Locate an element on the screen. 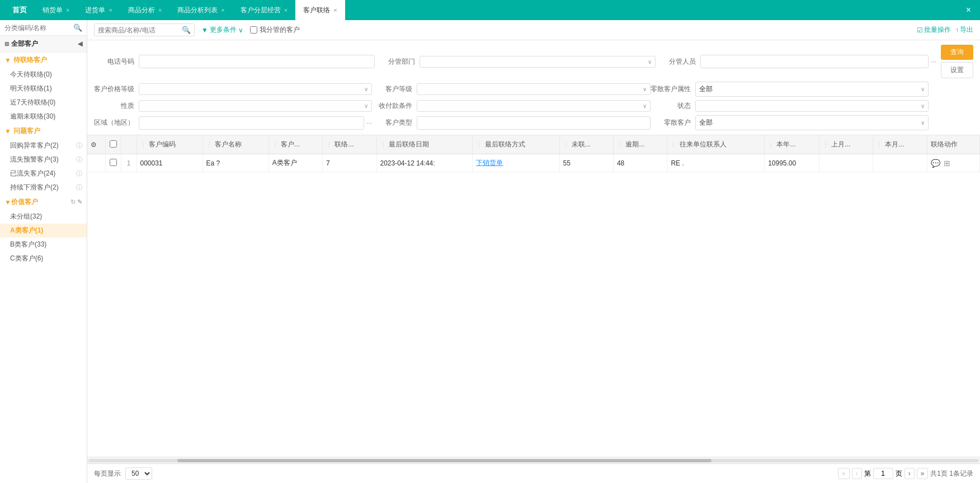 This screenshot has width=980, height=483. horizontal-scrollbar is located at coordinates (534, 460).